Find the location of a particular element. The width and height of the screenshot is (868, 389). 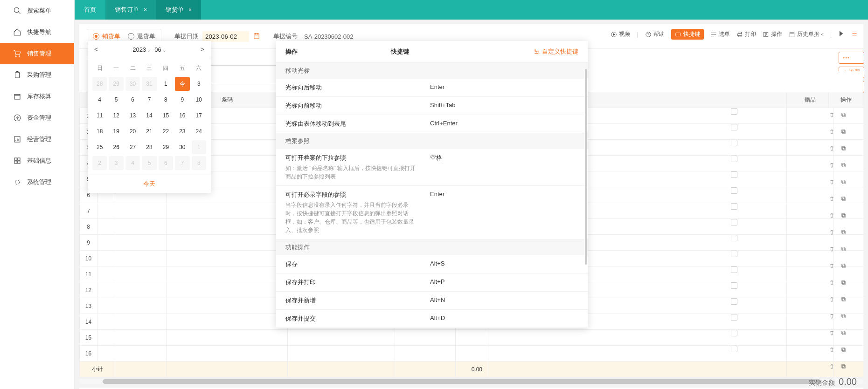

dp-day: 24 is located at coordinates (199, 131).